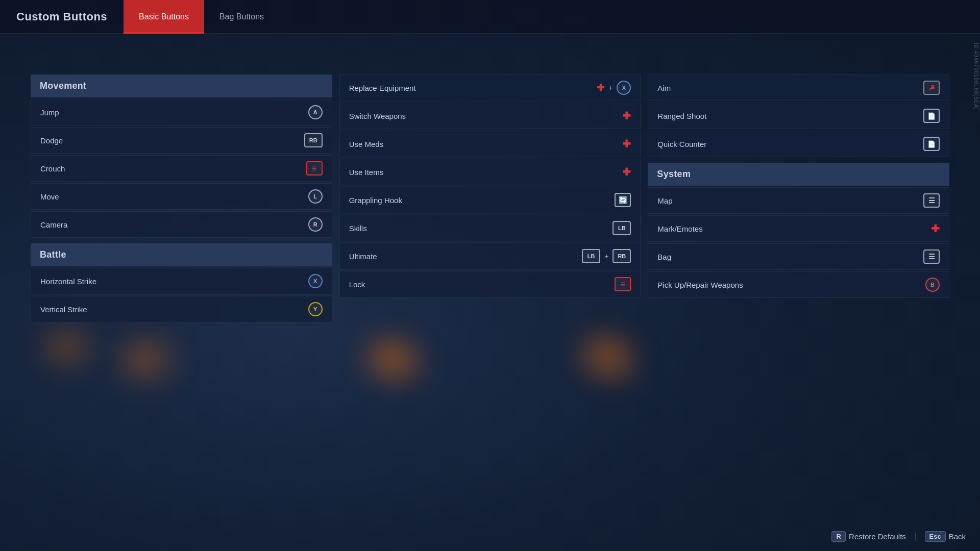 Image resolution: width=980 pixels, height=551 pixels. Describe the element at coordinates (182, 112) in the screenshot. I see `list-item-jump: Jump A` at that location.